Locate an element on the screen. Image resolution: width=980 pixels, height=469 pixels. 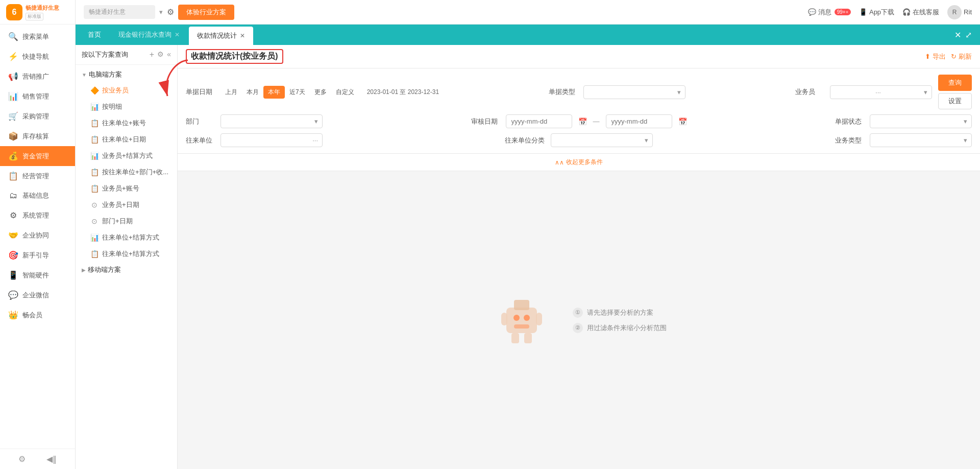
logo-icon: 6 is located at coordinates (14, 12).